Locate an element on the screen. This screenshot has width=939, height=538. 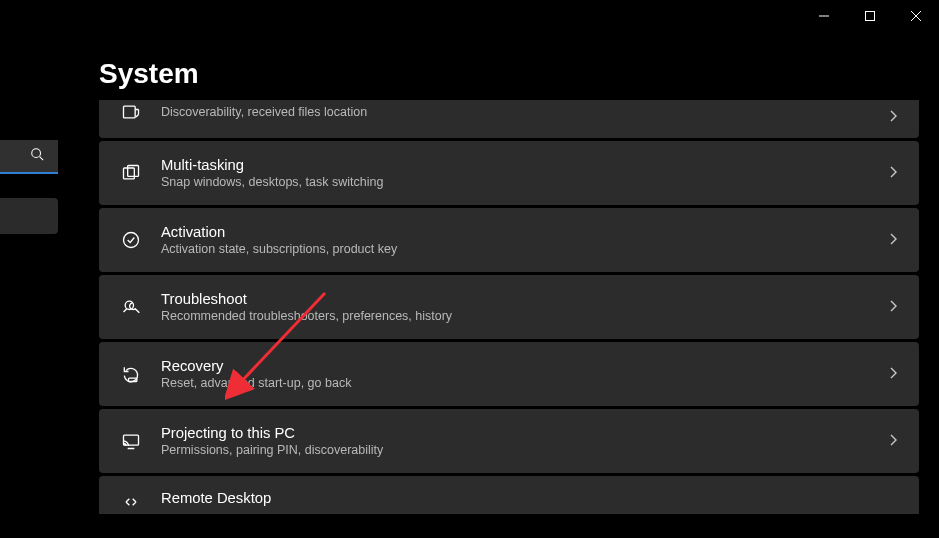
share-icon is located at coordinates (131, 112).